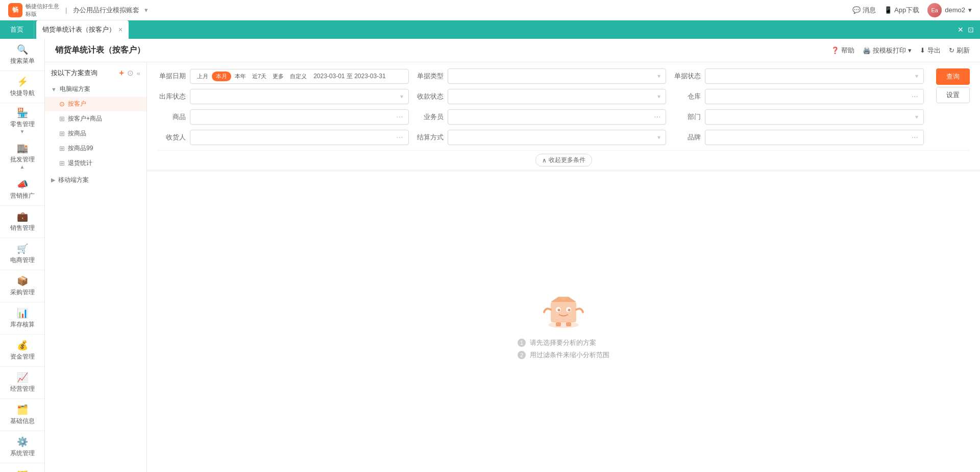 The width and height of the screenshot is (980, 472). I want to click on settlement-select: ▾, so click(557, 137).